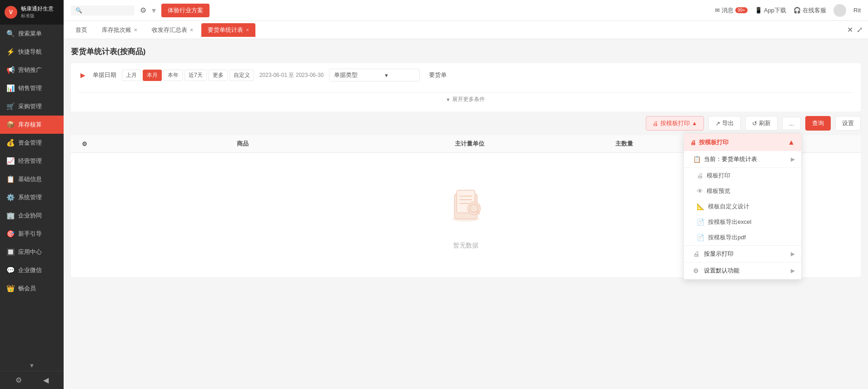  I want to click on expand-more-btn: ▾ 展开更多条件, so click(466, 99).